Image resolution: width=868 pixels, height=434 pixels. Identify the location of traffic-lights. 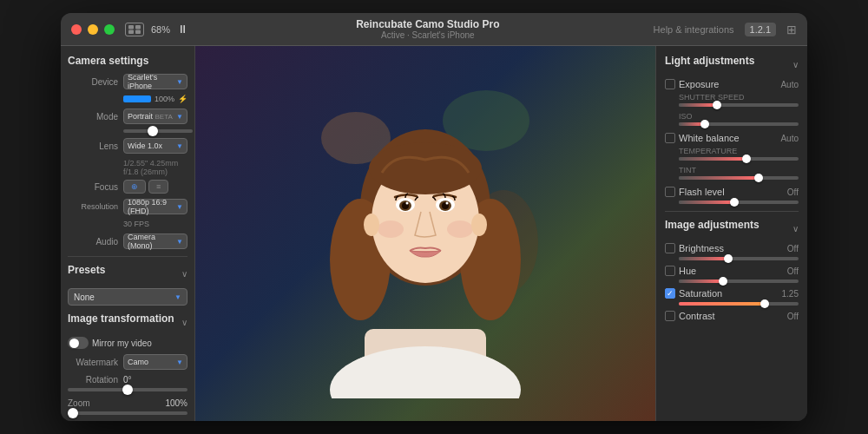
(93, 30).